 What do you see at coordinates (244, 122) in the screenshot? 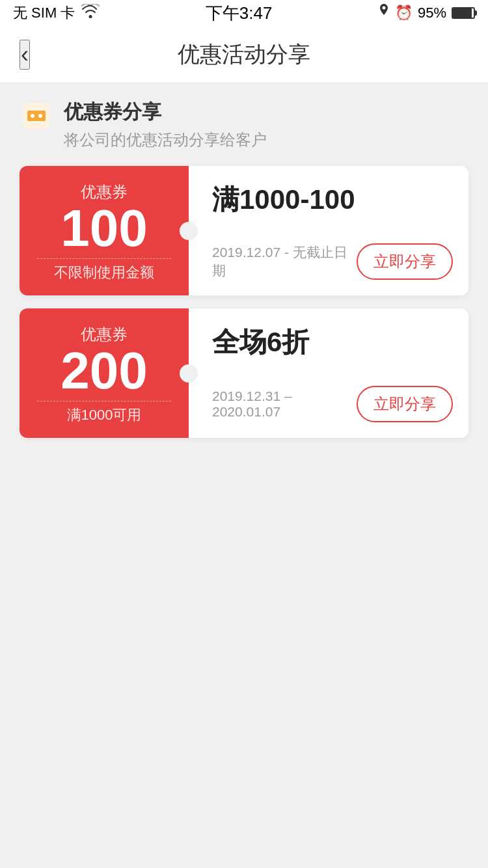
I see `section-header: 优惠券分享 将公司的优惠活动分享给客户` at bounding box center [244, 122].